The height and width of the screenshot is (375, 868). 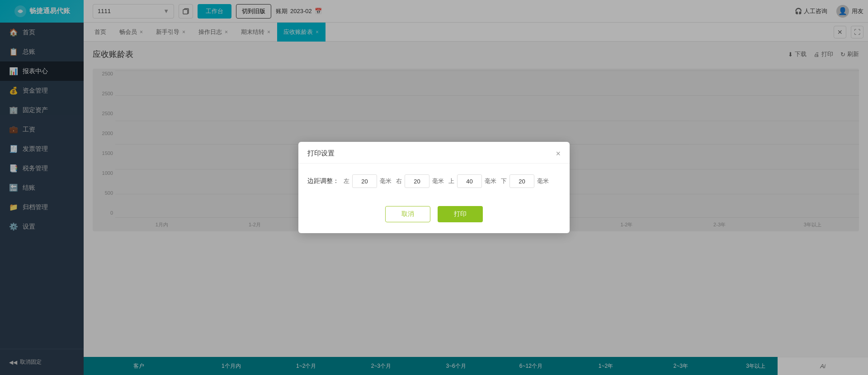 I want to click on margin-left-group: 左 毫米, so click(x=368, y=181).